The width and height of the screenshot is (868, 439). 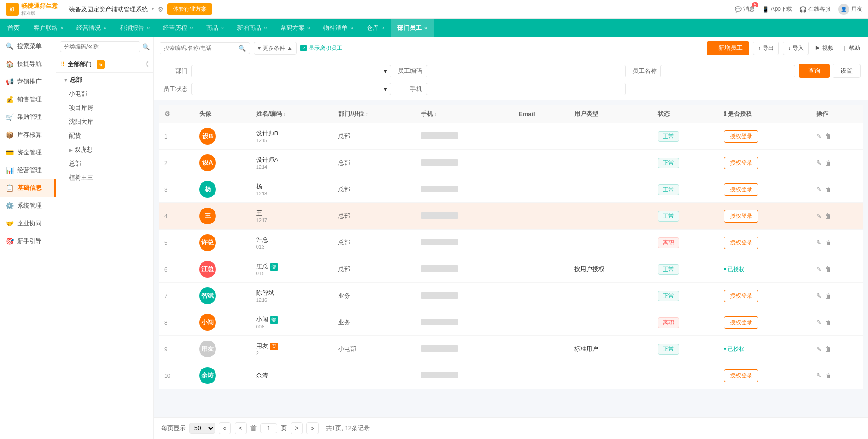 I want to click on dept-count-icon: 6, so click(x=101, y=64).